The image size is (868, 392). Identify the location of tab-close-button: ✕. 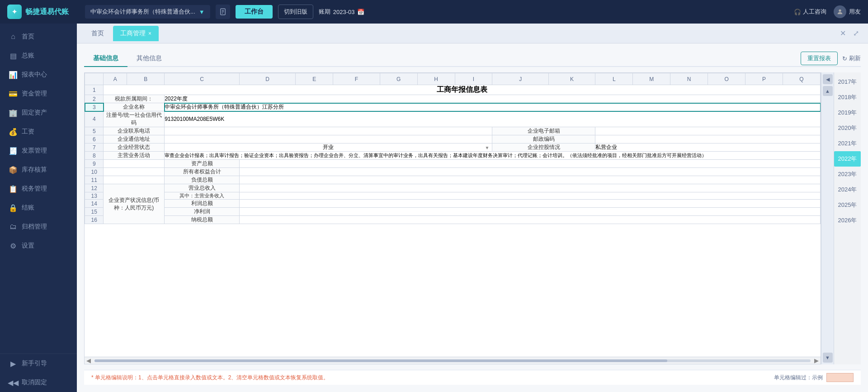
(843, 33).